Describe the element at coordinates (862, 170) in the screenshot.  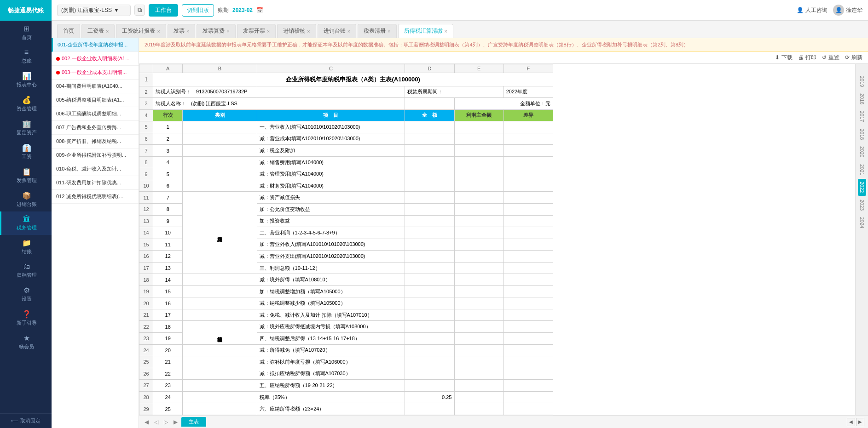
I see `year-item-2021: 2021` at that location.